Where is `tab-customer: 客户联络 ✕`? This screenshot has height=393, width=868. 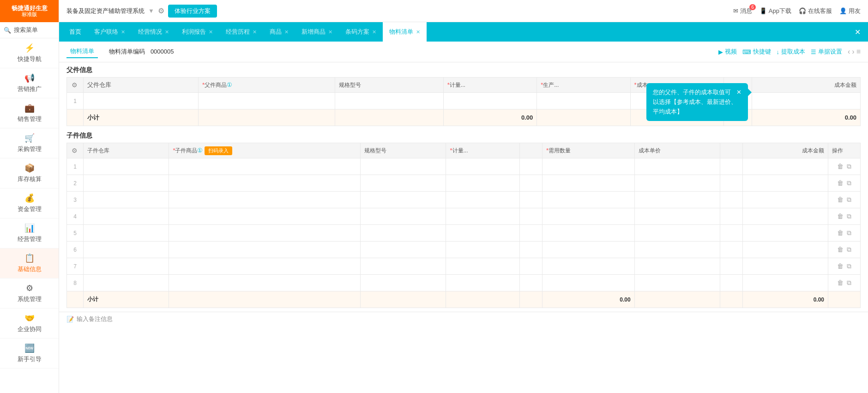
tab-customer: 客户联络 ✕ is located at coordinates (110, 32).